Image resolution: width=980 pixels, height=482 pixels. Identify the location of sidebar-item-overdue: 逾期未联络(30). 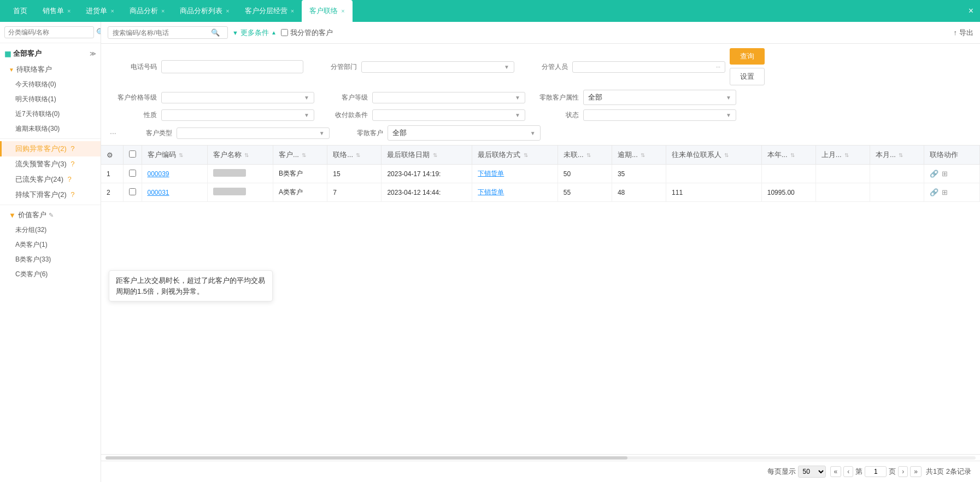
(50, 129).